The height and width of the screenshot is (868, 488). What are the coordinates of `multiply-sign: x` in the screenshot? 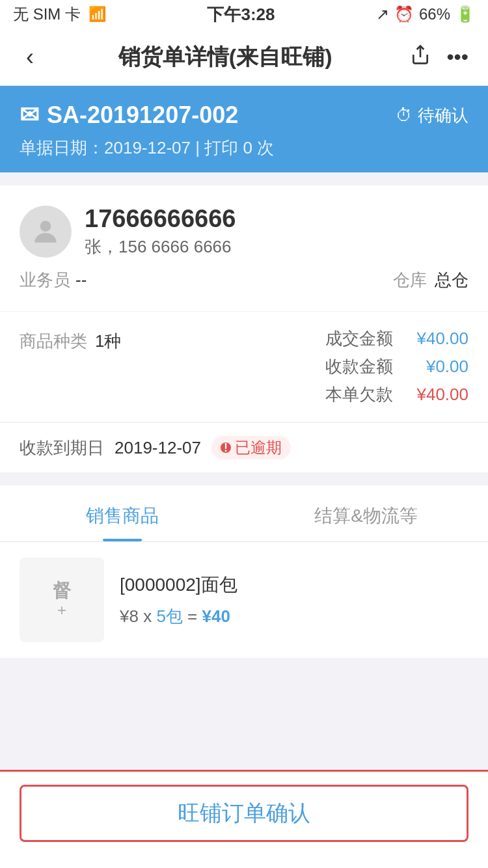 It's located at (150, 616).